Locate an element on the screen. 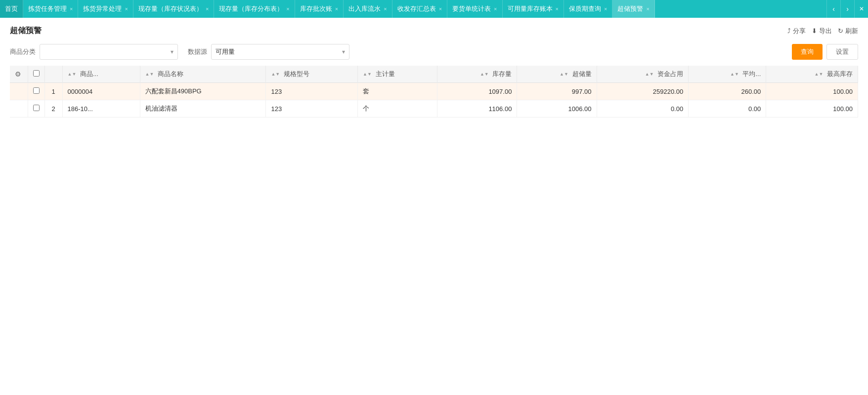 The height and width of the screenshot is (395, 868). row-index: 2 is located at coordinates (53, 109).